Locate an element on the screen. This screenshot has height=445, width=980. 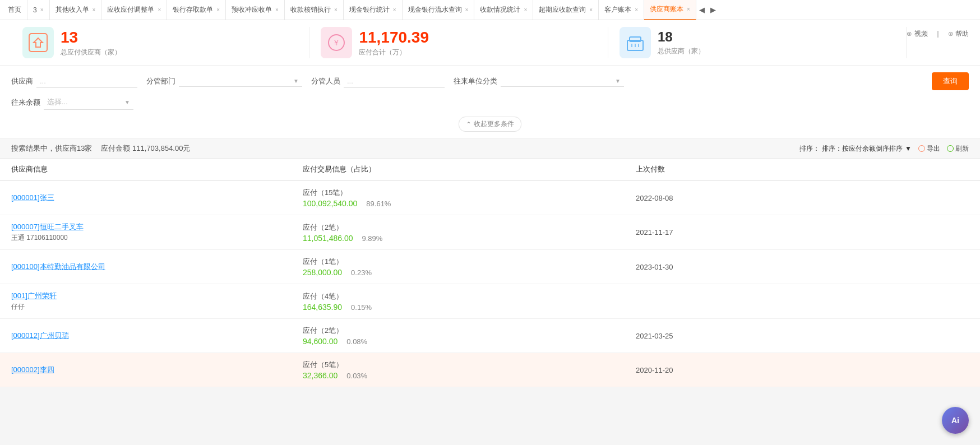
transaction-info-2: 应付（2笔） 11,051,486.00 9.89% is located at coordinates (469, 233).